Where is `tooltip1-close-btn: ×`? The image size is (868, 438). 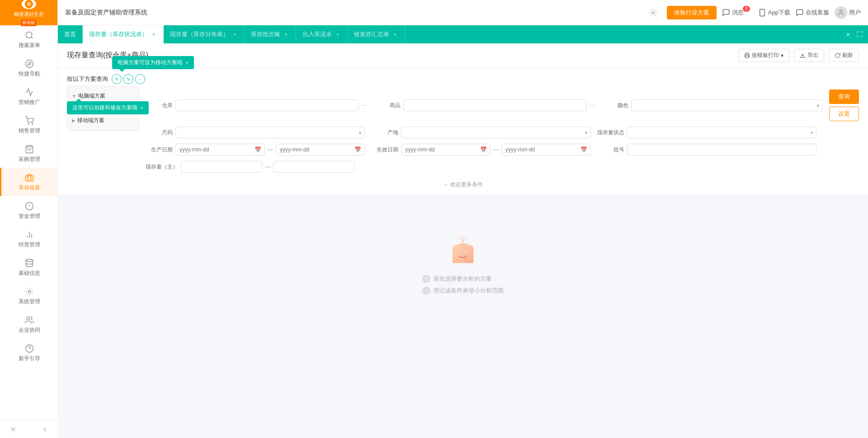 tooltip1-close-btn: × is located at coordinates (187, 63).